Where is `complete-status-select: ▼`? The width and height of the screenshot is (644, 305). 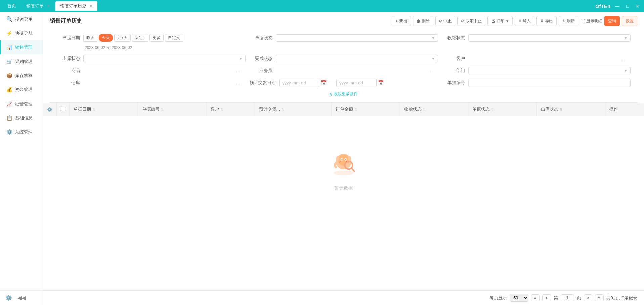 complete-status-select: ▼ is located at coordinates (357, 59).